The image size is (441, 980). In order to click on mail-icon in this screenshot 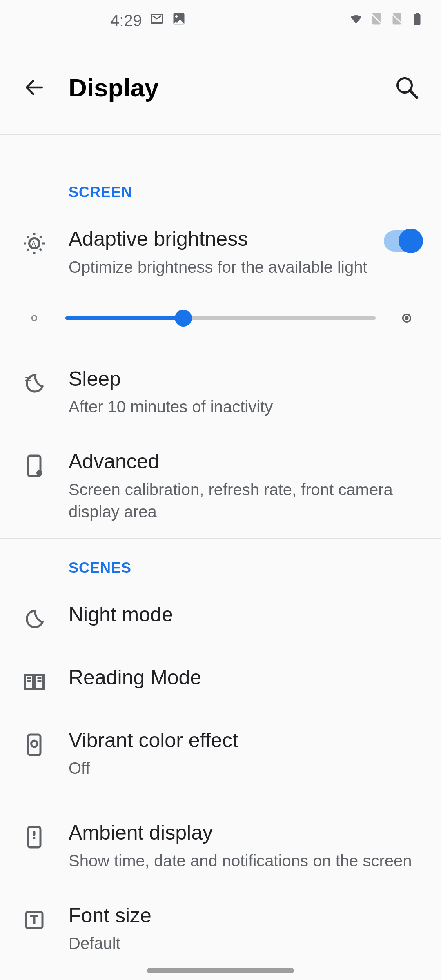, I will do `click(157, 20)`.